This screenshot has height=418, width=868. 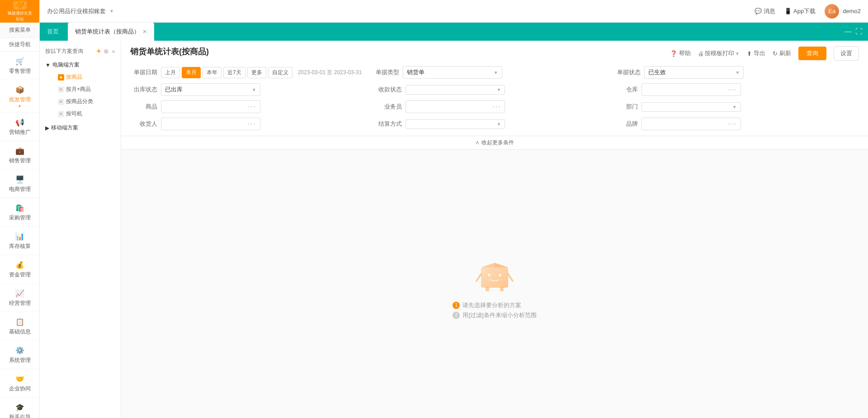 What do you see at coordinates (269, 72) in the screenshot?
I see `date-filter-control: 上月 本月 本年 近7天 更多 自定义 2023-03-01 至 2023-03…` at bounding box center [269, 72].